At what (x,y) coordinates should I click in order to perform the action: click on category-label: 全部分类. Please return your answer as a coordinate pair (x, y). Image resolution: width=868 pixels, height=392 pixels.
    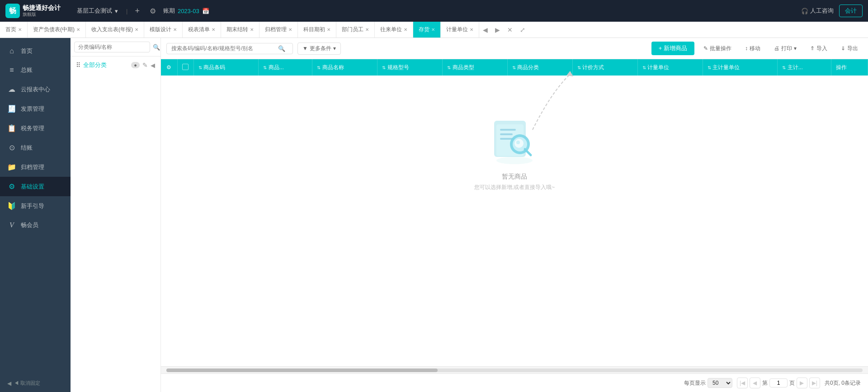
    Looking at the image, I should click on (106, 65).